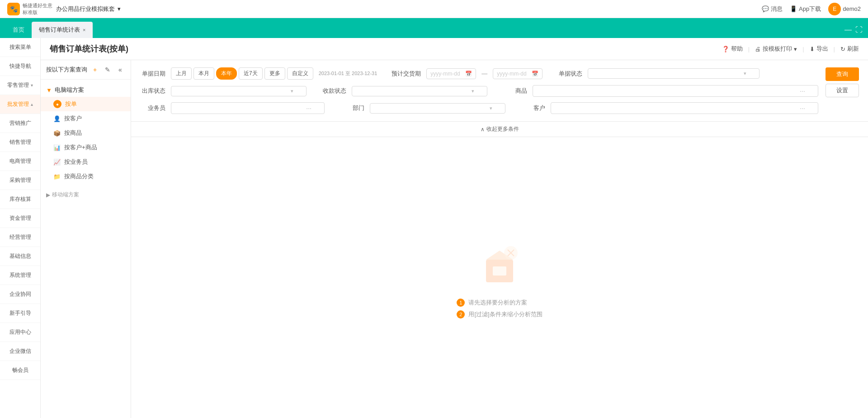 The height and width of the screenshot is (418, 868). I want to click on scheme-item-by-category: 📁 按商品分类, so click(86, 176).